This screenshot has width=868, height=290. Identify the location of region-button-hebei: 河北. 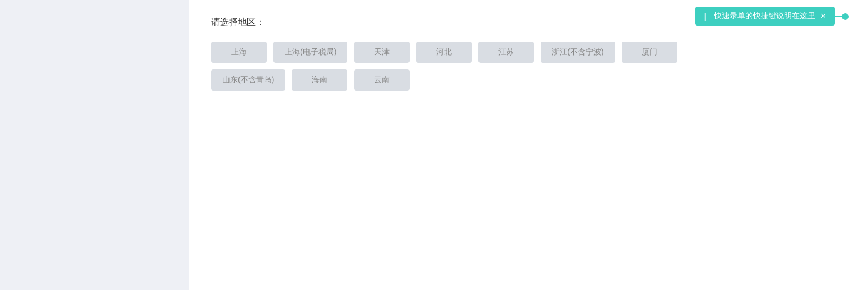
(444, 52).